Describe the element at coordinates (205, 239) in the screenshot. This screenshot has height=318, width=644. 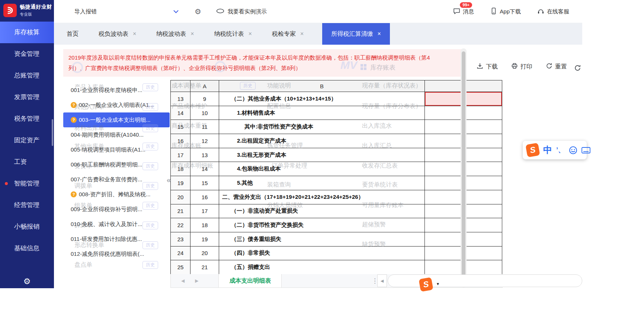
I see `seq-cell: 19` at that location.